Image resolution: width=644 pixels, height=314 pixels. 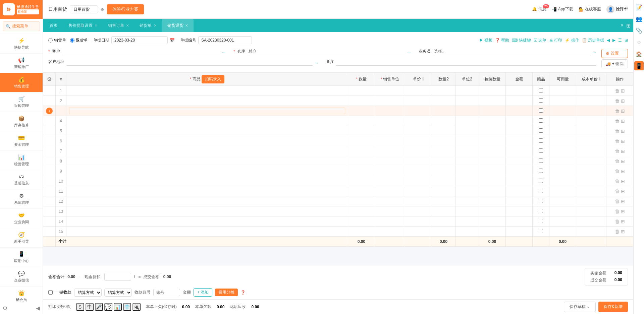 I want to click on settings-form-btn: ⚙ 设置, so click(x=614, y=54).